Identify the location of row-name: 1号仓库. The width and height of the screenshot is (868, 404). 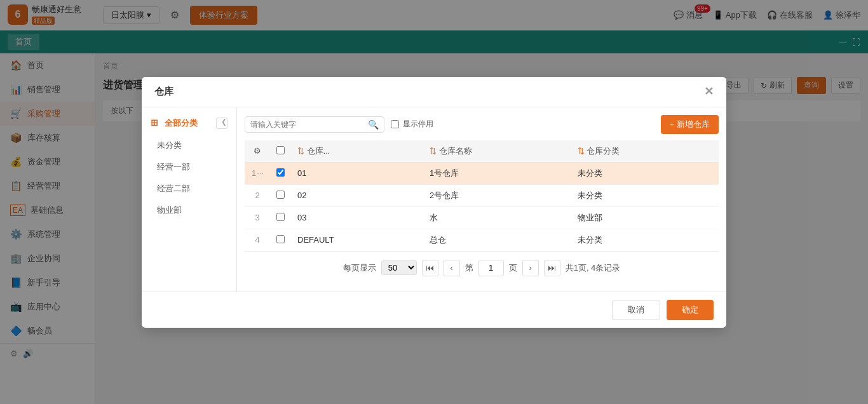
(497, 173).